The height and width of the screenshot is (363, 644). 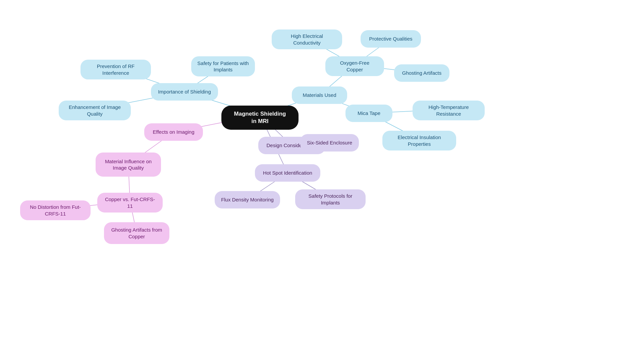 I want to click on node-ghosting_copper: Ghosting Artifacts from Copper, so click(x=137, y=233).